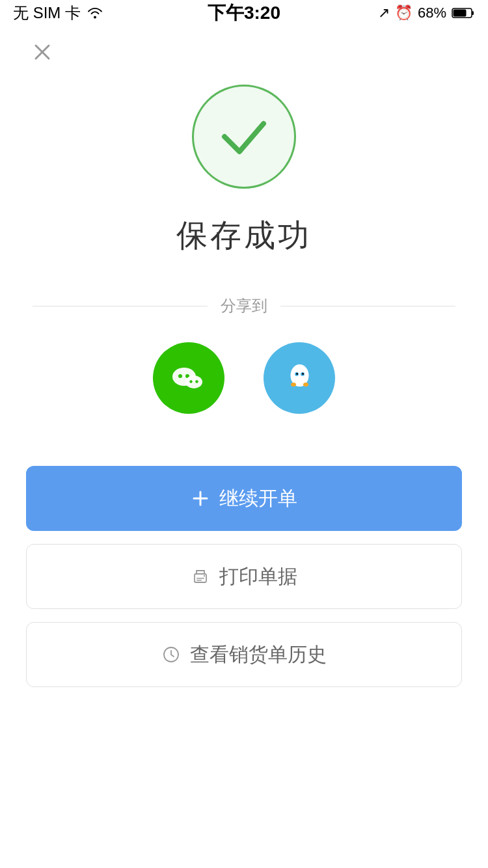  Describe the element at coordinates (244, 378) in the screenshot. I see `share-icons` at that location.